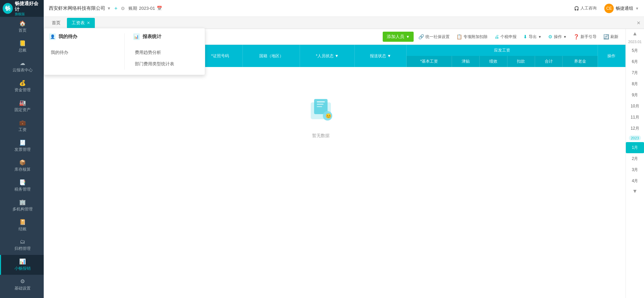 This screenshot has width=644, height=298. Describe the element at coordinates (398, 37) in the screenshot. I see `add-person-button: 添加人员 ▼` at that location.